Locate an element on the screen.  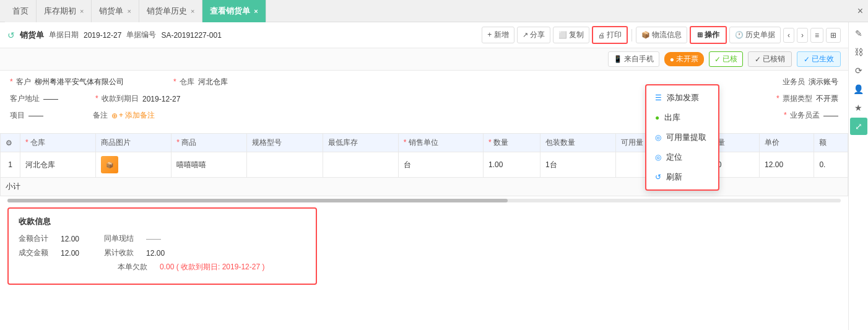
sold-status-badge: ✓ 已核销 is located at coordinates (770, 59).